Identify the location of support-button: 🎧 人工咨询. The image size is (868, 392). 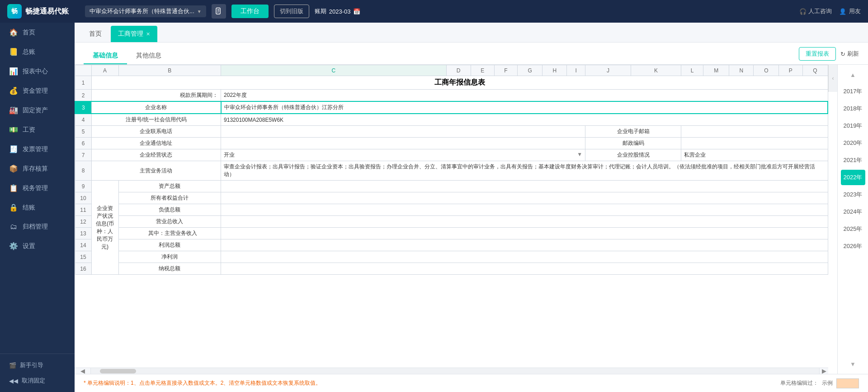
(816, 11).